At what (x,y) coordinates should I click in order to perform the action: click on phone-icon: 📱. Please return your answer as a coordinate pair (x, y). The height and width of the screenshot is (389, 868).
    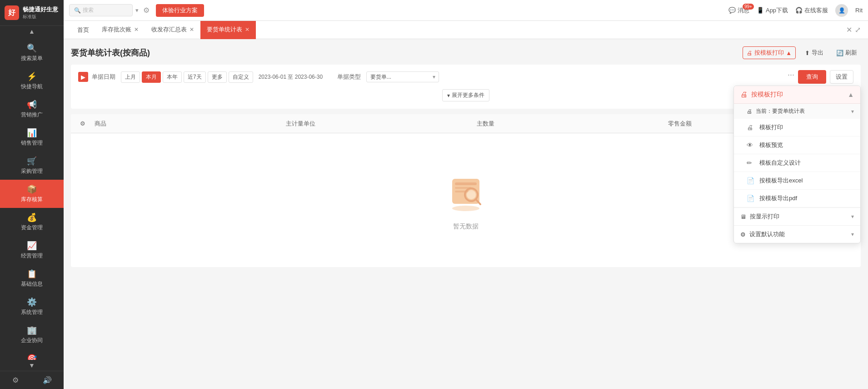
    Looking at the image, I should click on (760, 10).